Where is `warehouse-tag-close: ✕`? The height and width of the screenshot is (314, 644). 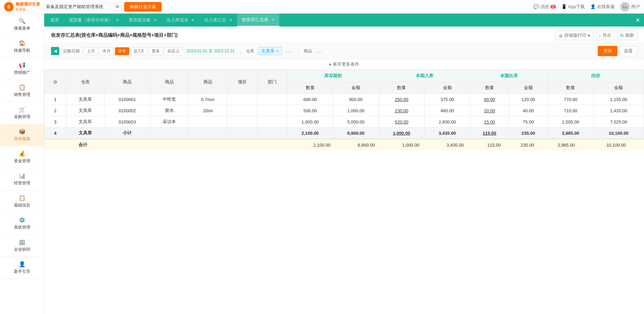
warehouse-tag-close: ✕ is located at coordinates (278, 51).